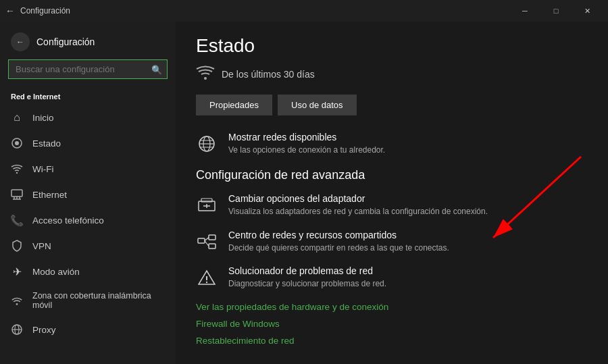 The height and width of the screenshot is (364, 608). Describe the element at coordinates (392, 144) in the screenshot. I see `show-networks-item: Mostrar redes disponibles Ve las opcione…` at that location.